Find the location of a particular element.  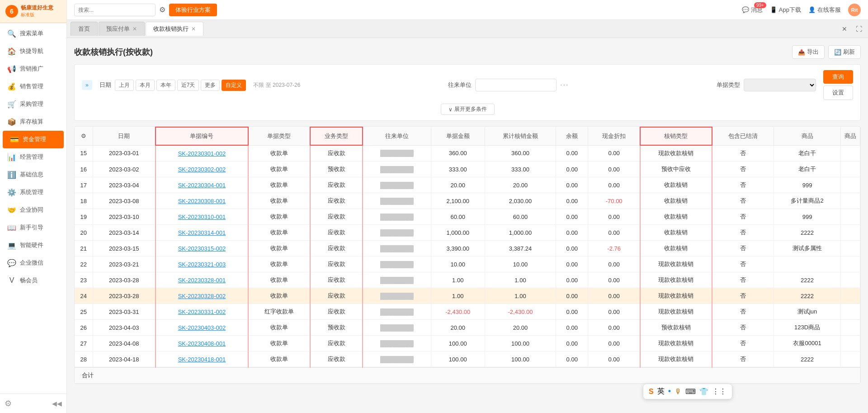

sidebar-item-quick-nav: 🏠 快捷导航 is located at coordinates (33, 52).